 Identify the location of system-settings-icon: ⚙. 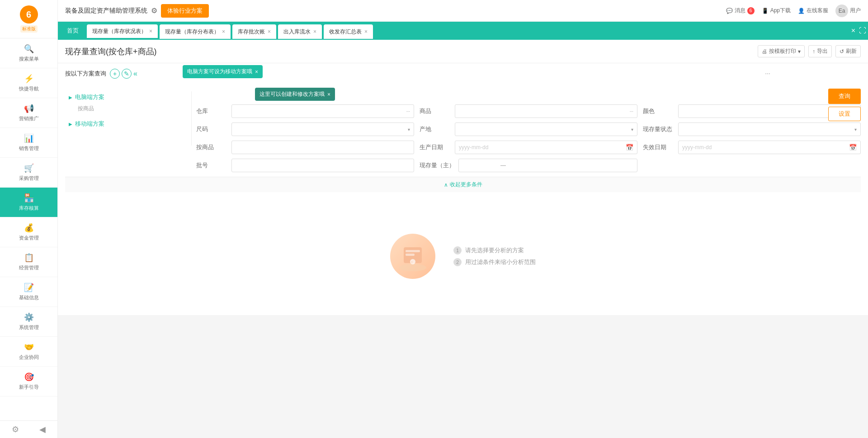
(154, 11).